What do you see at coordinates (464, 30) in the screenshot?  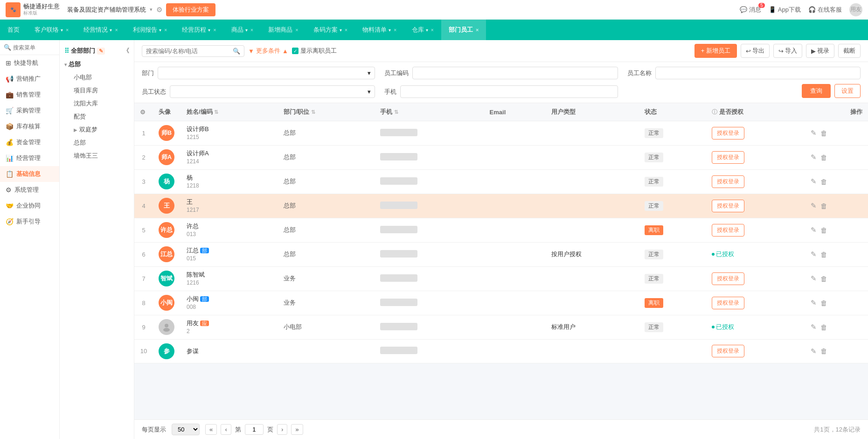 I see `tab-employee: 部门员工 ×` at bounding box center [464, 30].